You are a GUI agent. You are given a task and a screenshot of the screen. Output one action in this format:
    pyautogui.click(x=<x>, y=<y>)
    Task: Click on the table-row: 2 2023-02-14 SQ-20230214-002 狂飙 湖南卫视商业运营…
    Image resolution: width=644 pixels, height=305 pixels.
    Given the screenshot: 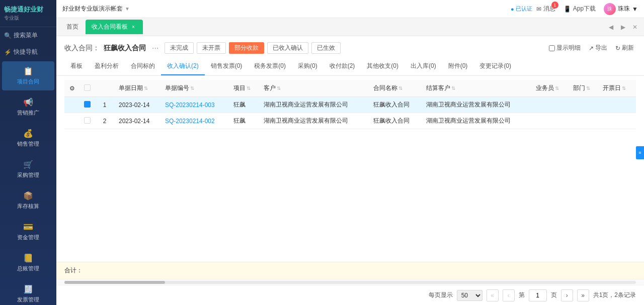 What is the action you would take?
    pyautogui.click(x=350, y=121)
    